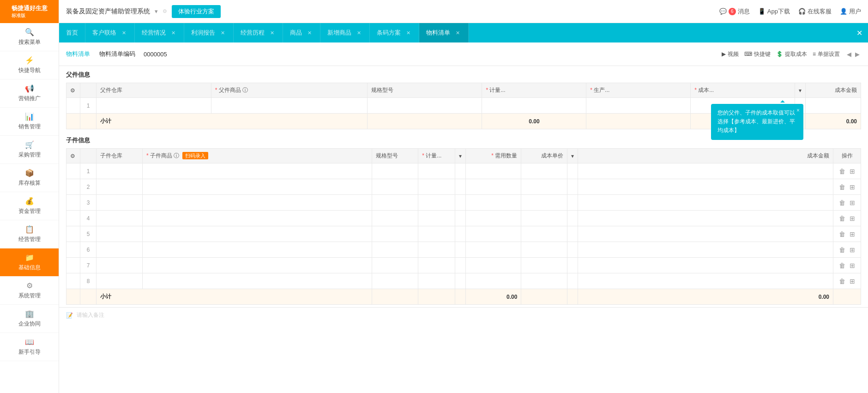 The image size is (868, 393). Describe the element at coordinates (437, 250) in the screenshot. I see `child-row-6-unit` at that location.